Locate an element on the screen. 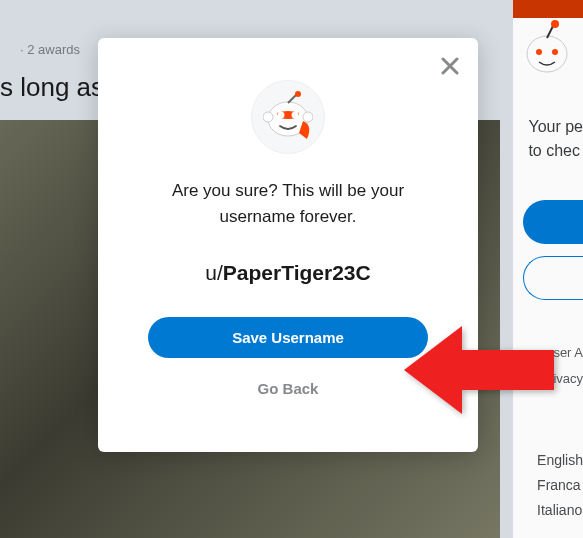 The width and height of the screenshot is (583, 538). username-prefix: u/ is located at coordinates (214, 272).